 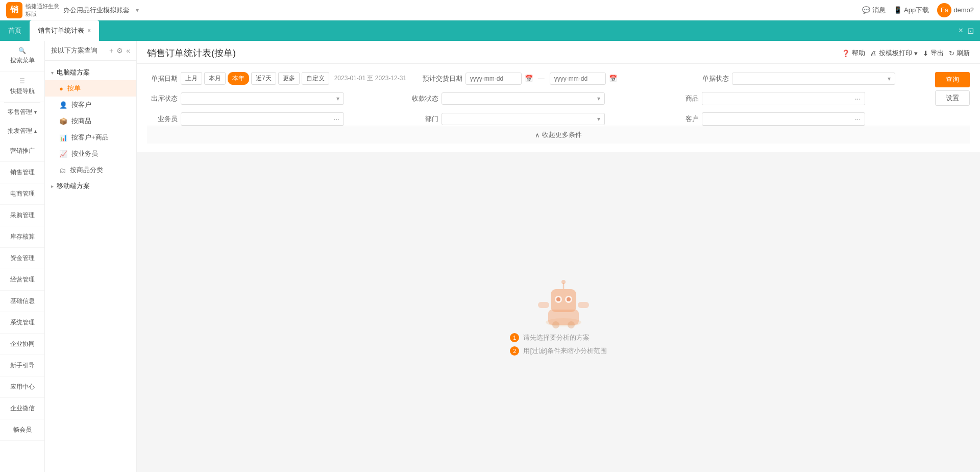 I want to click on tree-item-by-order: ● 按单, so click(x=91, y=88).